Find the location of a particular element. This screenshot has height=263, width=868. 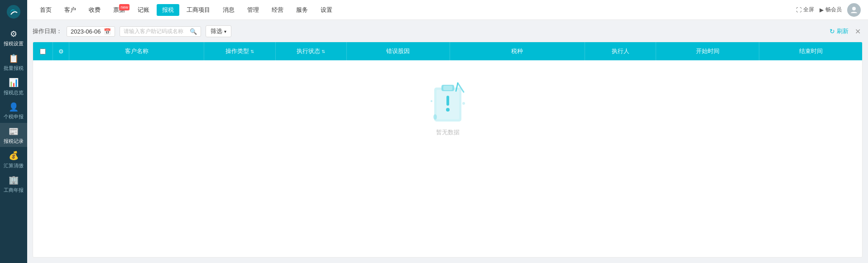

fullscreen-btn: ⛶ 全屏 is located at coordinates (805, 10).